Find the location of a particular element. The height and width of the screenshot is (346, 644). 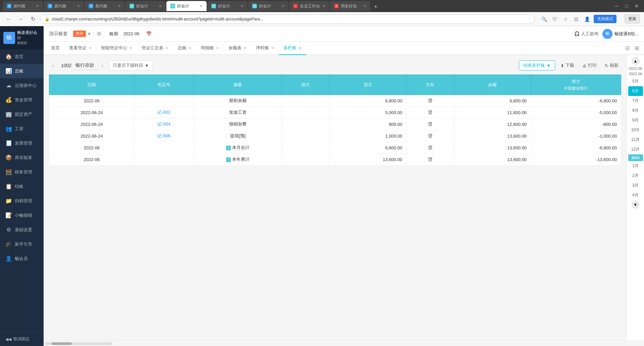

browser-tab-6: 好 好会计 ✕ is located at coordinates (227, 6).